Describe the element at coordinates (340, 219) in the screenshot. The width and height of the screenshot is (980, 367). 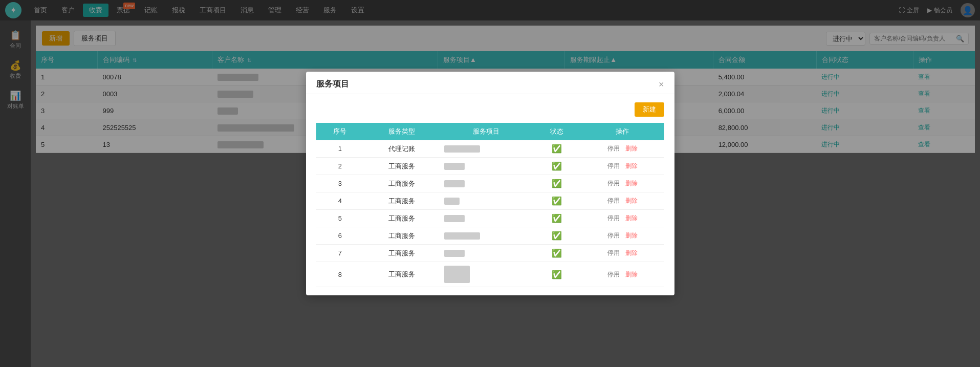
I see `mcell-seq: 5` at that location.